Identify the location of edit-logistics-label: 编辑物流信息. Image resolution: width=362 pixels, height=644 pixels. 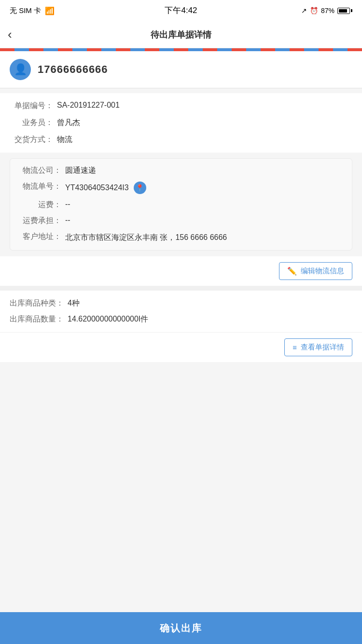
(322, 271).